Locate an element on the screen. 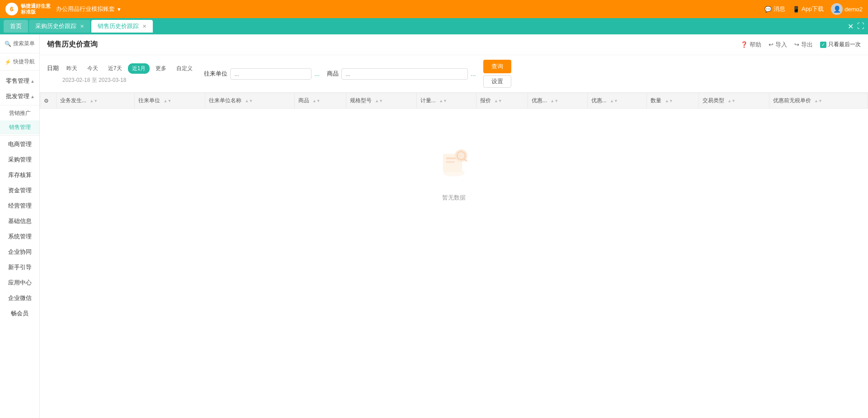 This screenshot has height=418, width=868. data-table: ⚙ 业务发生... ▲▼ 往来单位 ▲▼ 往来单位名称 ▲▼ is located at coordinates (454, 100).